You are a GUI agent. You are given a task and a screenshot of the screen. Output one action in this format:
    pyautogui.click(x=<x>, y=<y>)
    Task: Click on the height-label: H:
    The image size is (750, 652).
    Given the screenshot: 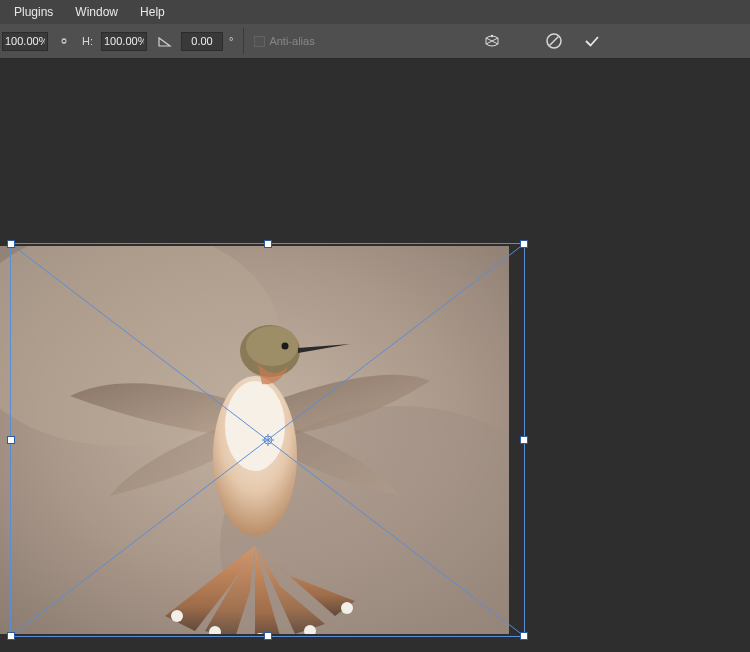 What is the action you would take?
    pyautogui.click(x=88, y=41)
    